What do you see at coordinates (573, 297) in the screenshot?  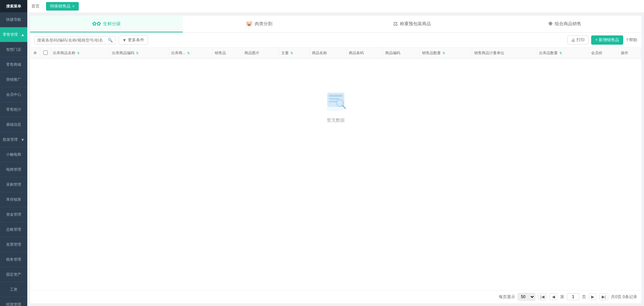 I see `page-number-input` at bounding box center [573, 297].